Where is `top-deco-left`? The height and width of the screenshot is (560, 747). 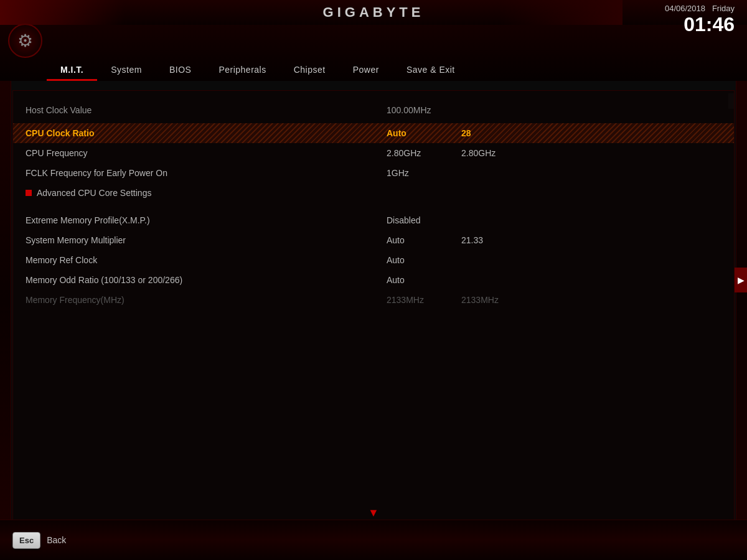
top-deco-left is located at coordinates (62, 12).